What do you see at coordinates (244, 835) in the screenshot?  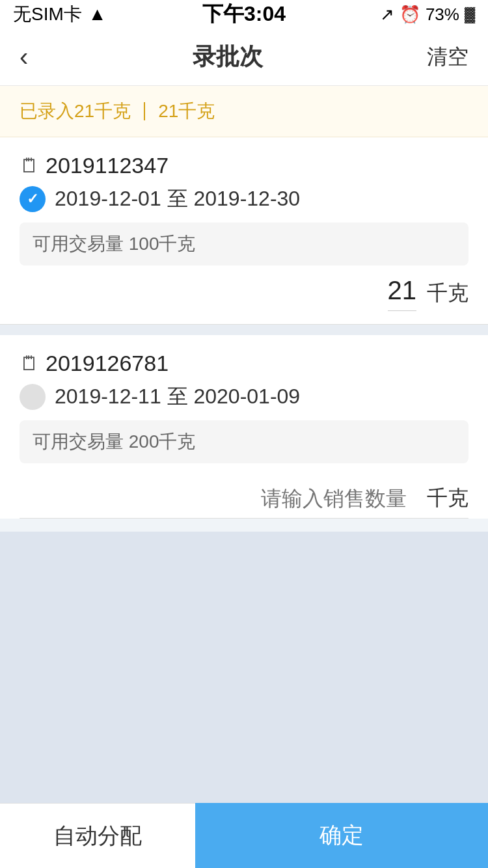 I see `bottom-bar: 自动分配 确定` at bounding box center [244, 835].